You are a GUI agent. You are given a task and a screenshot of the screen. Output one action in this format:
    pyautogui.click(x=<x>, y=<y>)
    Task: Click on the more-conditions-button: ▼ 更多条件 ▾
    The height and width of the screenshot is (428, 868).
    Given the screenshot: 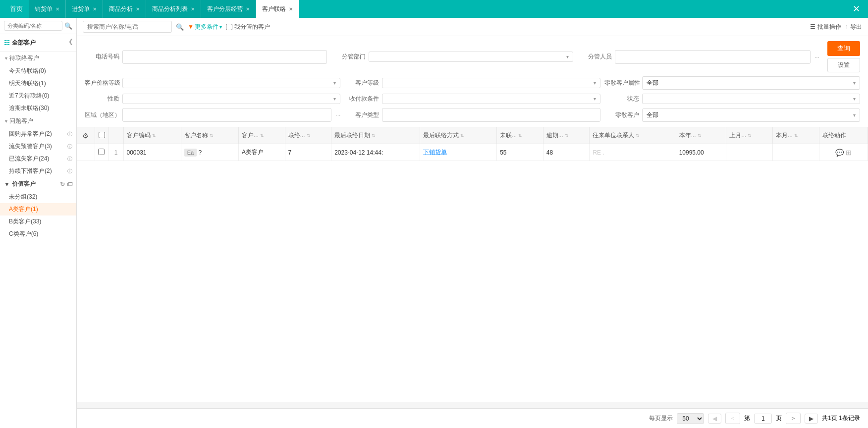 What is the action you would take?
    pyautogui.click(x=205, y=27)
    